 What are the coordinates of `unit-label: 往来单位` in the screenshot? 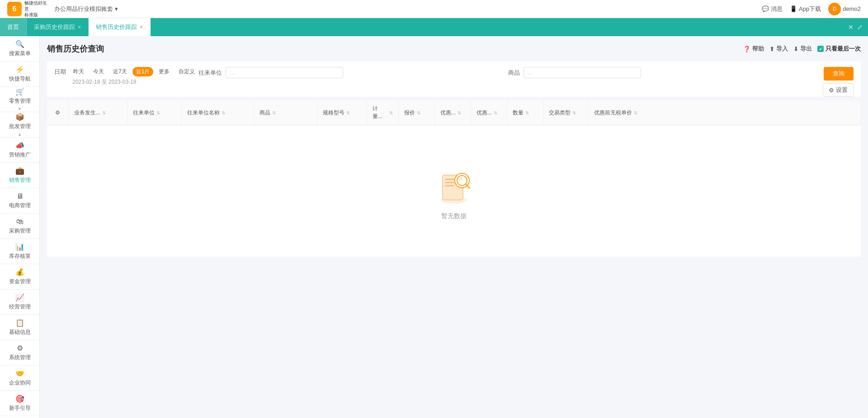 It's located at (210, 73).